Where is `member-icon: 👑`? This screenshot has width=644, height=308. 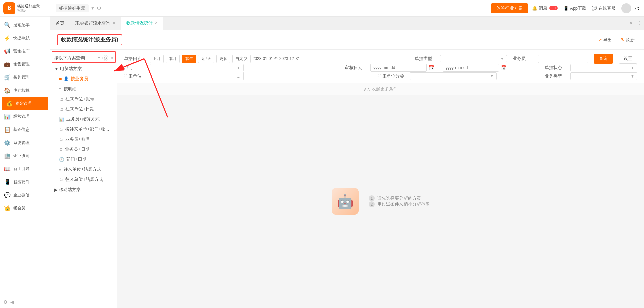 member-icon: 👑 is located at coordinates (7, 208).